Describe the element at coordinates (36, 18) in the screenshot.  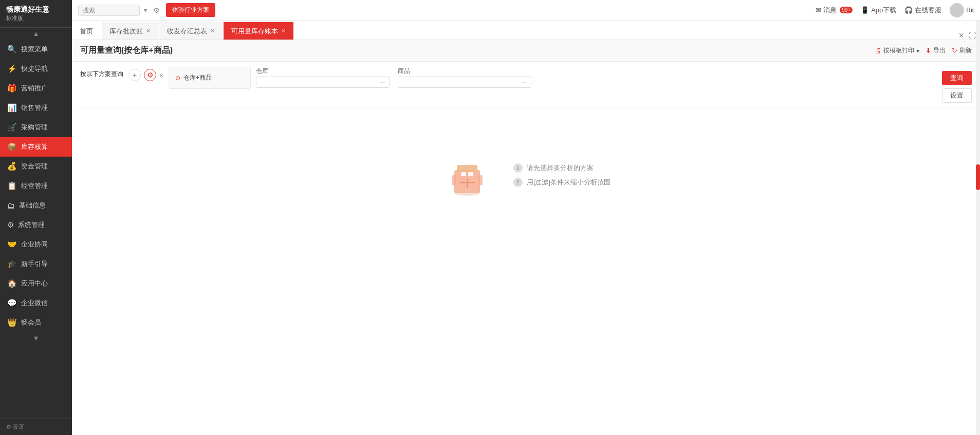
I see `app-subtitle: 标准版` at that location.